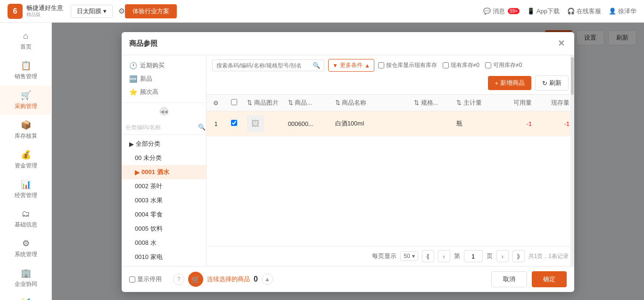 The image size is (644, 300). Describe the element at coordinates (522, 103) in the screenshot. I see `col-avail-label: 可用量` at that location.